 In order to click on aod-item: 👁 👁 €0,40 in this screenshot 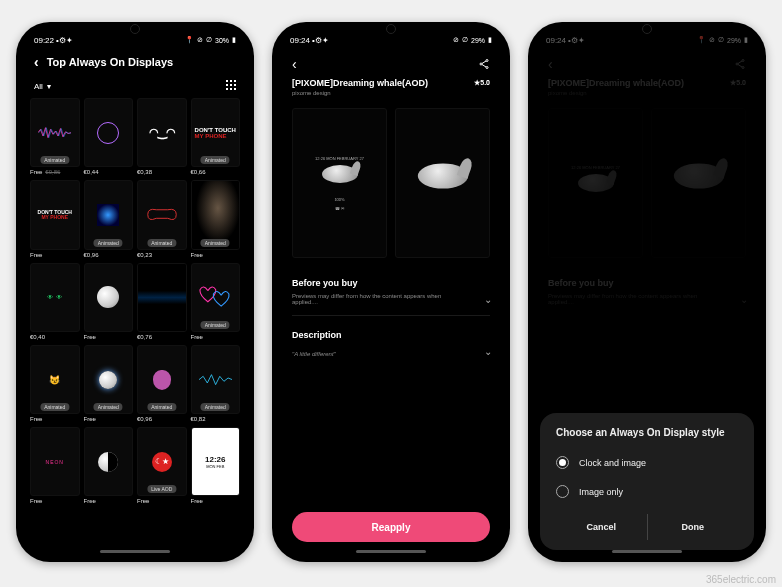, I will do `click(55, 302)`.